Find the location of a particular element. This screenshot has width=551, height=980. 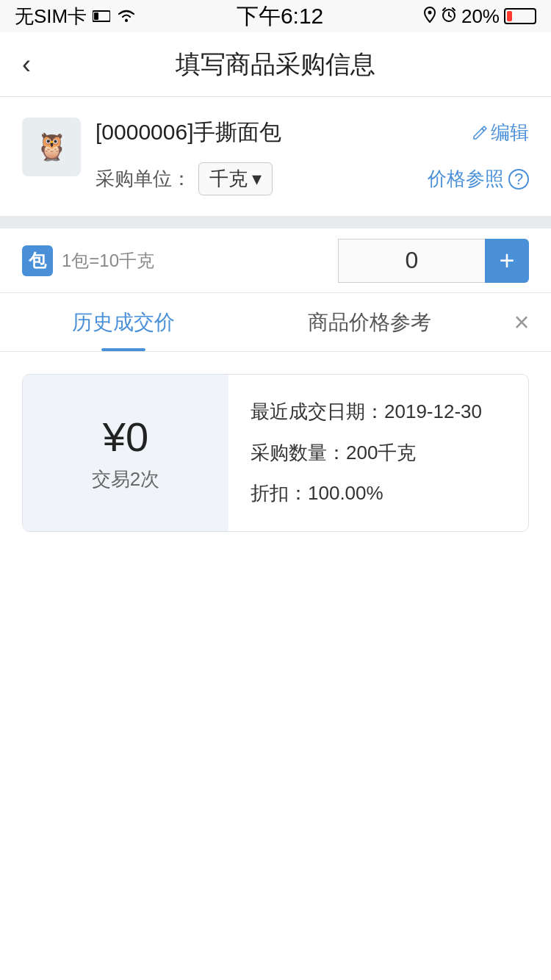

product-name-row: [0000006]手撕面包 编辑 is located at coordinates (312, 132).